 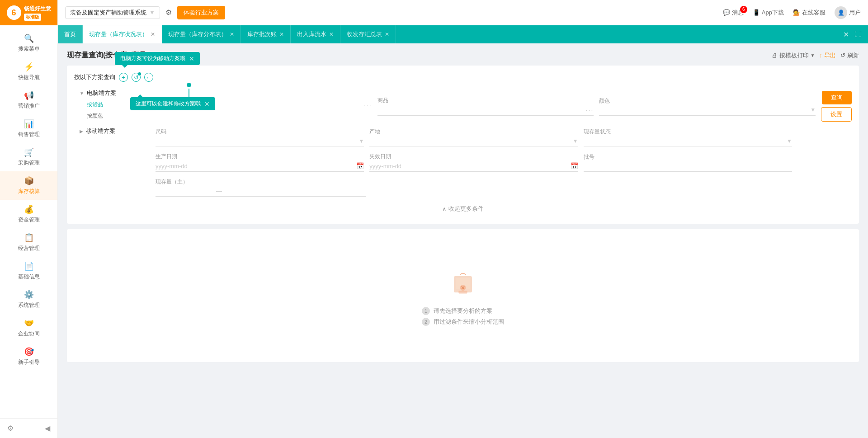 What do you see at coordinates (136, 77) in the screenshot?
I see `filter-refresh-btn: ↺` at bounding box center [136, 77].